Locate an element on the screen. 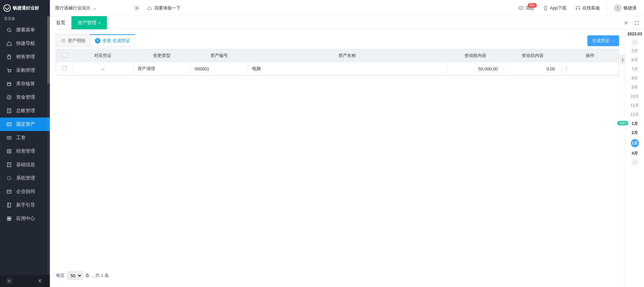  row-select is located at coordinates (64, 69).